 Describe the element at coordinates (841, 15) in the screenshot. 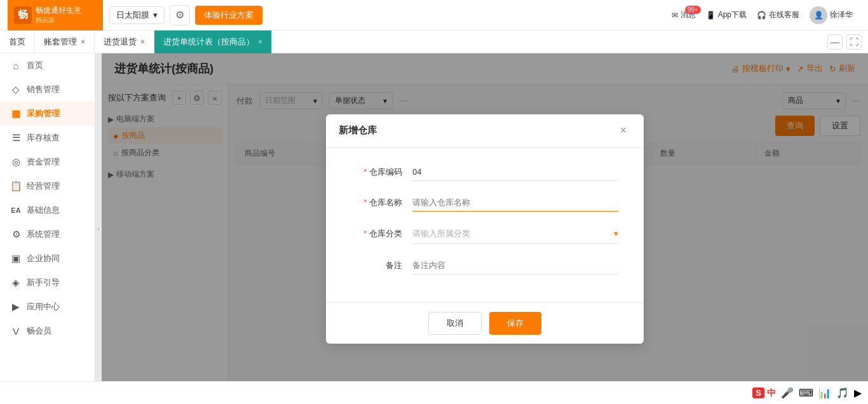

I see `username: 徐泽华` at that location.